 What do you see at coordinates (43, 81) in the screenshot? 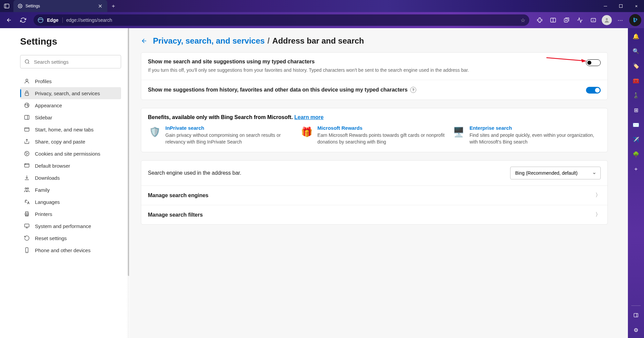
I see `nav-label: Profiles` at bounding box center [43, 81].